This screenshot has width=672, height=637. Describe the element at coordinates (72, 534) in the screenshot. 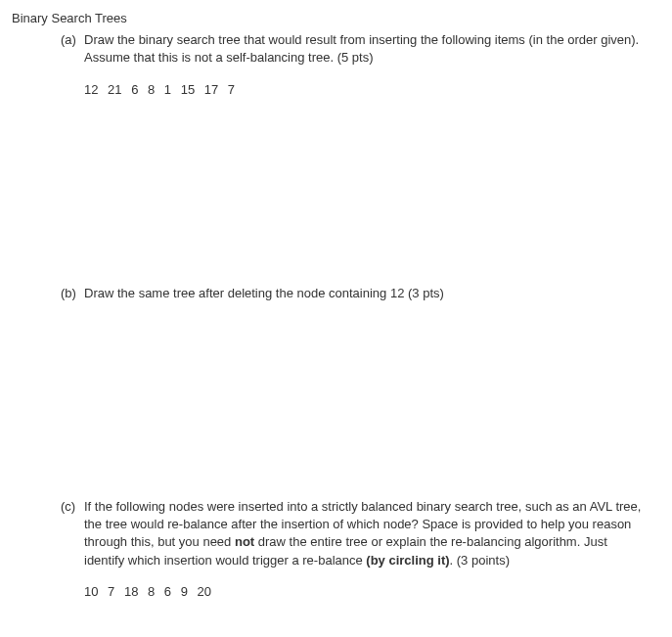

I see `question-c-label: (c)` at that location.